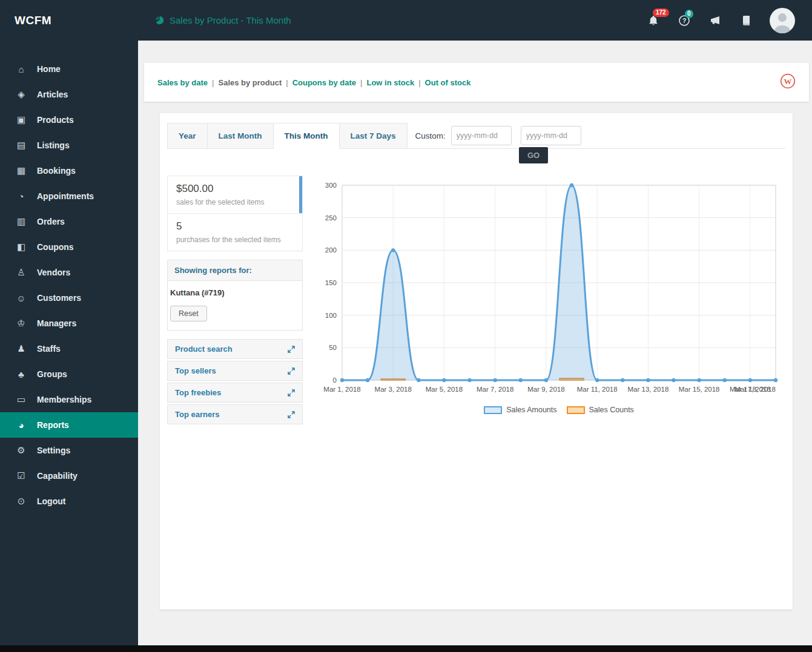  I want to click on wordpress-logo-icon: W, so click(788, 82).